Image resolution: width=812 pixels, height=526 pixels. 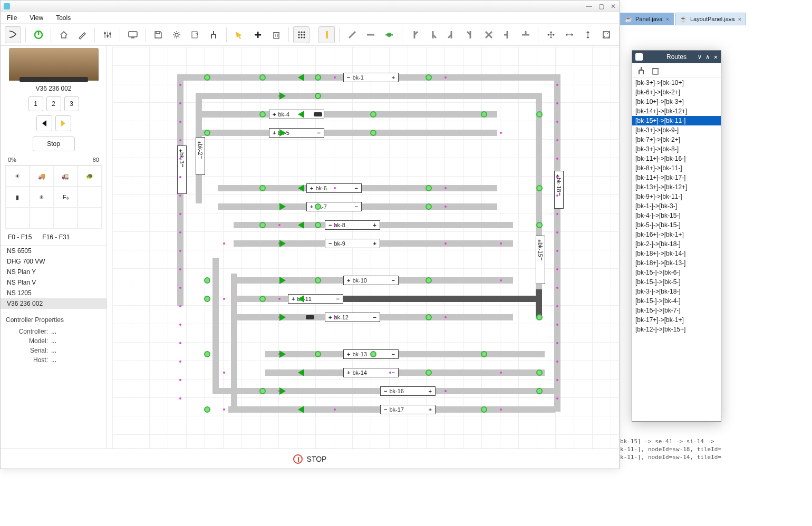 I want to click on speed-step-1: 1, so click(x=36, y=104).